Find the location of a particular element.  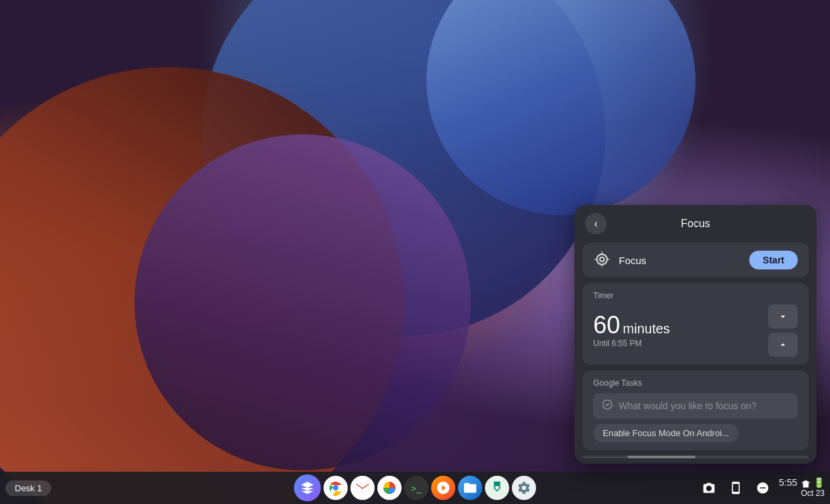

taskbar-app-shortcuts is located at coordinates (443, 488).